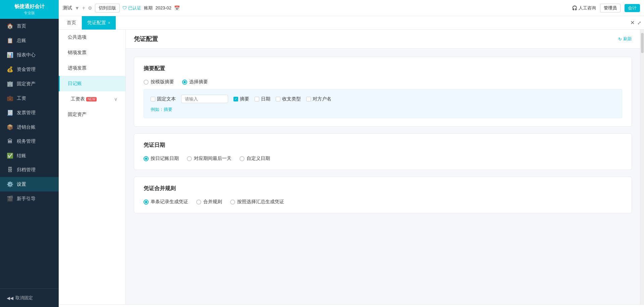 The image size is (644, 307). Describe the element at coordinates (262, 99) in the screenshot. I see `checkbox-date: 日期` at that location.